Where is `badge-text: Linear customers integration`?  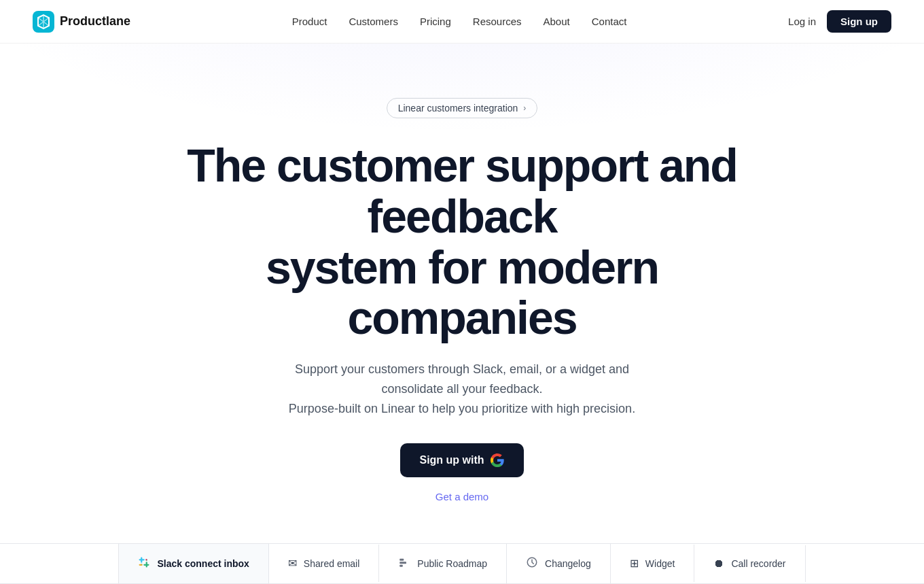
badge-text: Linear customers integration is located at coordinates (458, 108).